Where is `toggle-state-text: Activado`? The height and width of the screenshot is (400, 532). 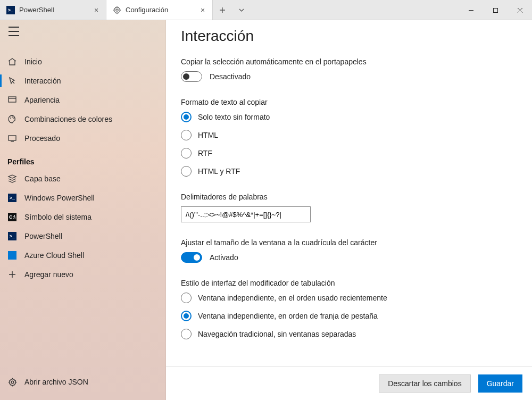 toggle-state-text: Activado is located at coordinates (224, 257).